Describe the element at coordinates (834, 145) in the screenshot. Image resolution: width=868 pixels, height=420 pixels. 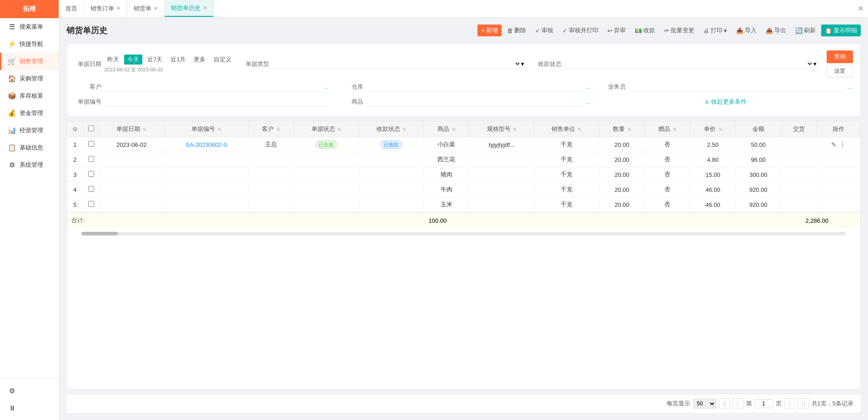
I see `edit-icon: ✎` at that location.